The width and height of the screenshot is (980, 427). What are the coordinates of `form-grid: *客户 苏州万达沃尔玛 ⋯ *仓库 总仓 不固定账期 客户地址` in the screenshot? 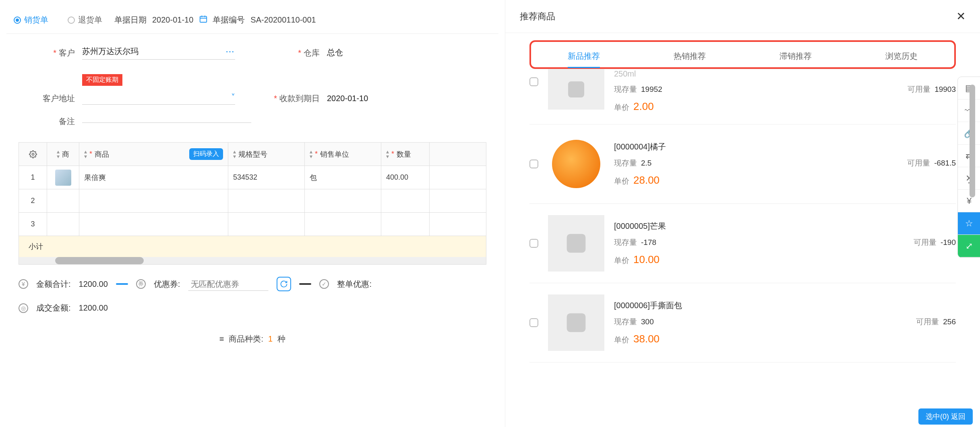 It's located at (252, 88).